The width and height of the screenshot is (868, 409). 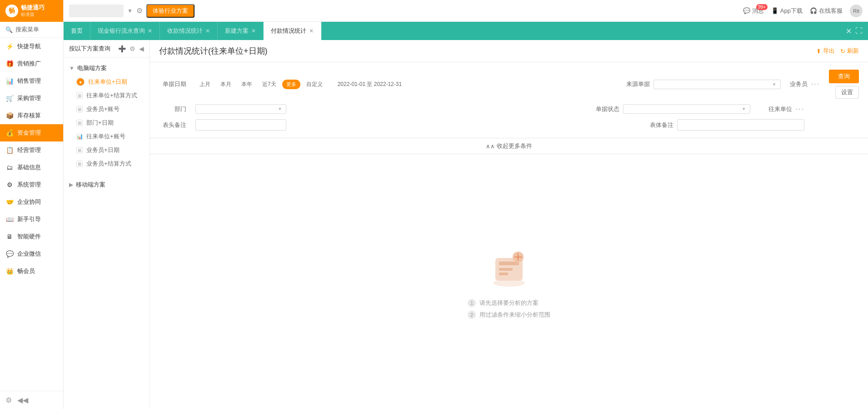 What do you see at coordinates (10, 202) in the screenshot?
I see `enterprise-icon: 🤝` at bounding box center [10, 202].